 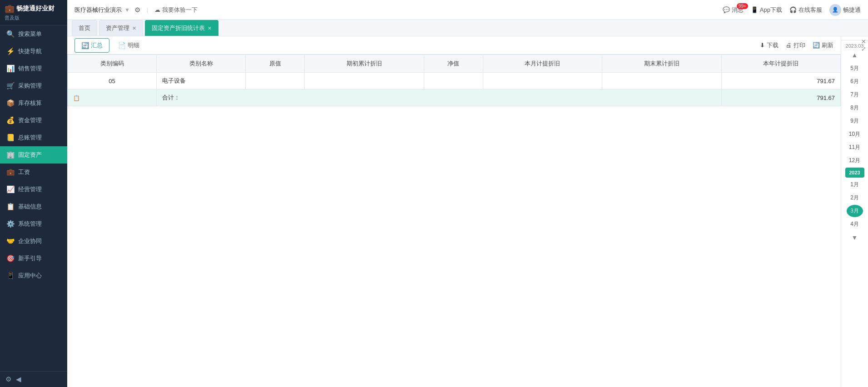 What do you see at coordinates (468, 28) in the screenshot?
I see `tabbar: 首页 资产管理 ✕ 固定资产折旧统计表 ✕` at bounding box center [468, 28].